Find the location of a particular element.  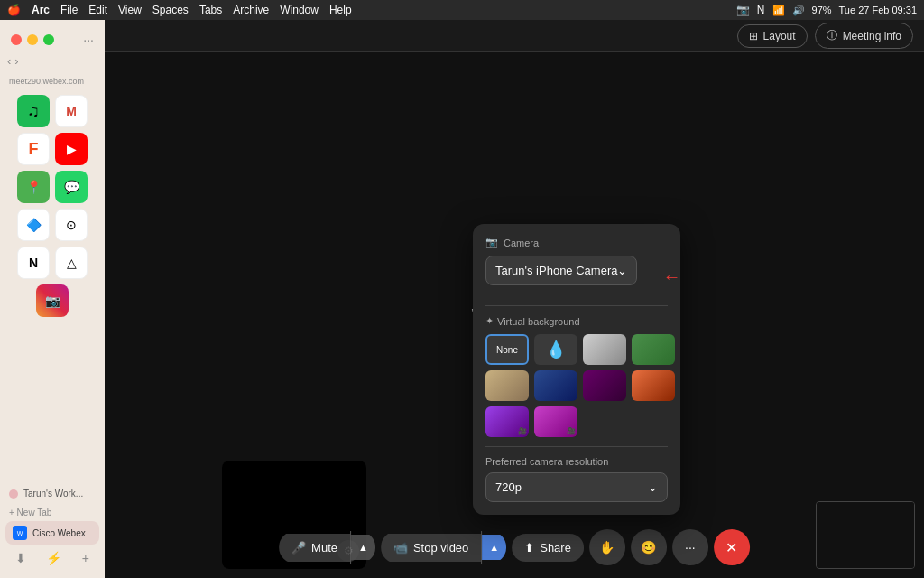

mute-button: 🎤 Mute is located at coordinates (314, 547).